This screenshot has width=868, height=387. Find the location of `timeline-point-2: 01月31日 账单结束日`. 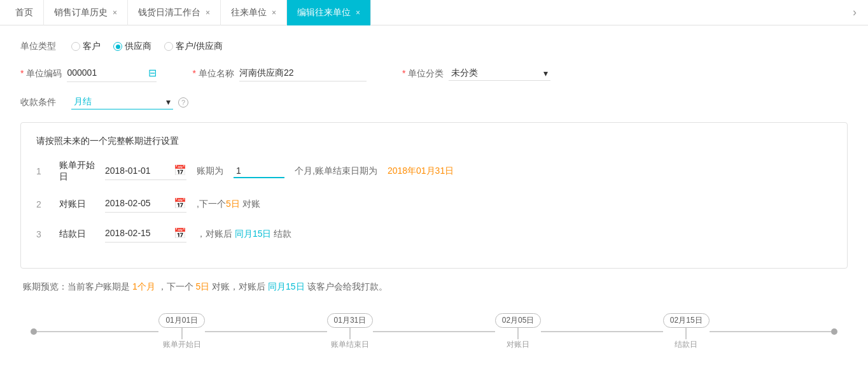

timeline-point-2: 01月31日 账单结束日 is located at coordinates (350, 332).